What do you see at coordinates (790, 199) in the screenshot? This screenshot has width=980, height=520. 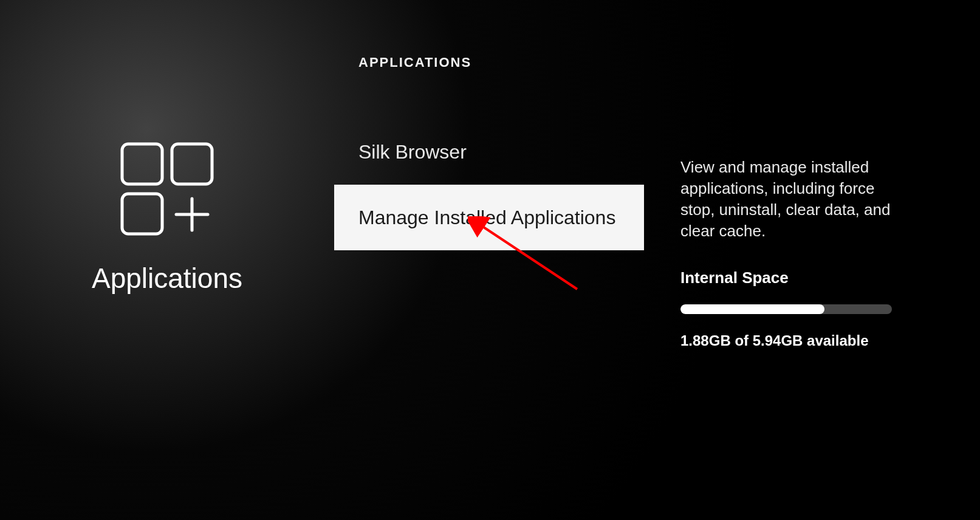 I see `menu-item-description: View and manage installed applications, …` at bounding box center [790, 199].